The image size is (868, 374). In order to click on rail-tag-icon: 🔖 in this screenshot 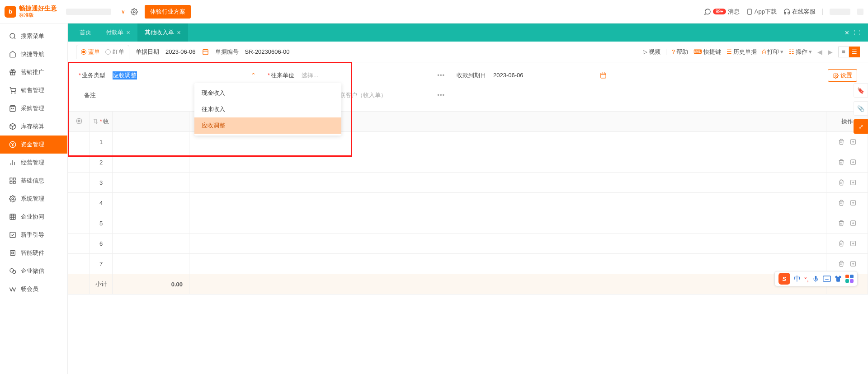, I will do `click(861, 90)`.